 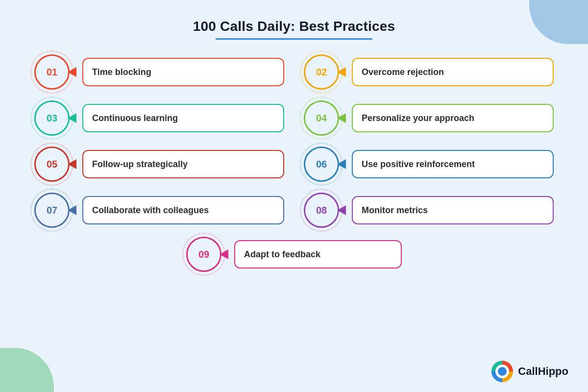 What do you see at coordinates (159, 72) in the screenshot?
I see `practice-item-01: 01 Time blocking` at bounding box center [159, 72].